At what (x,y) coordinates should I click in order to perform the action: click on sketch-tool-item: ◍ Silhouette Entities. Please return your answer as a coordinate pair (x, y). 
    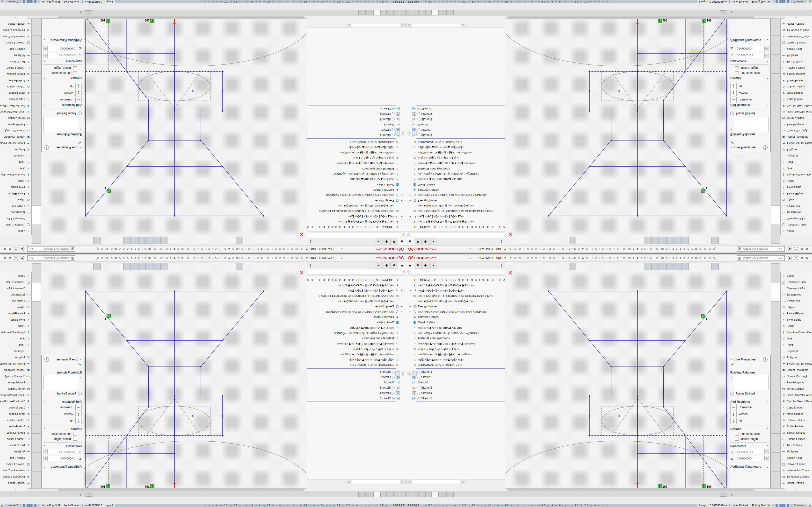
    Looking at the image, I should click on (796, 30).